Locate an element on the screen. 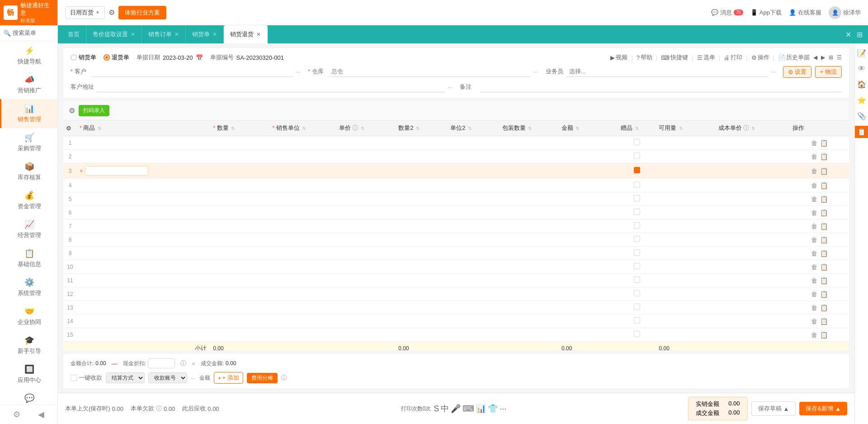  sidebar-item-guide: 🎓 新手引导 is located at coordinates (29, 345).